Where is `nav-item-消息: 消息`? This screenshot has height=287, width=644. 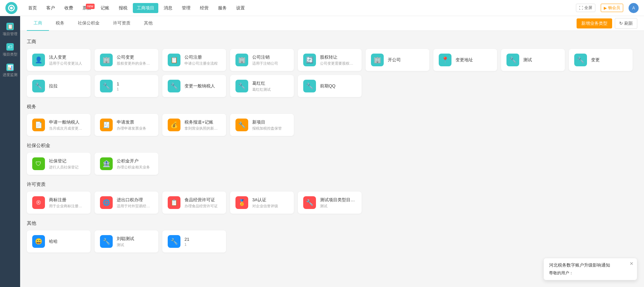 nav-item-消息: 消息 is located at coordinates (168, 8).